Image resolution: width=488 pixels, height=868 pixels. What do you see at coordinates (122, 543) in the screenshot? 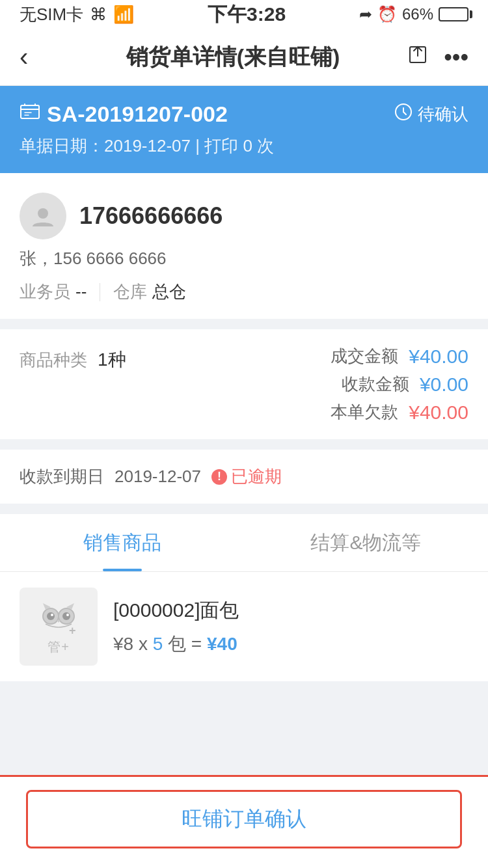
I see `tab-sales-products-label: 销售商品` at bounding box center [122, 543].